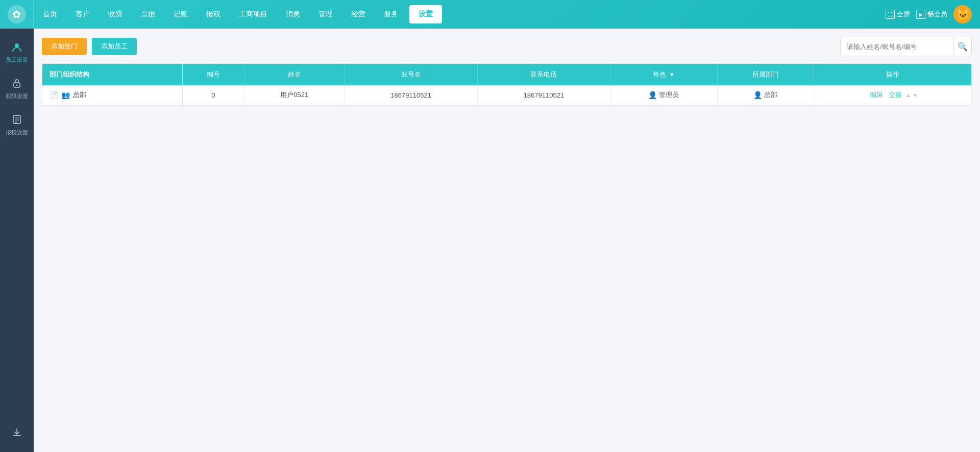 This screenshot has height=452, width=980. Describe the element at coordinates (962, 46) in the screenshot. I see `search-button: 🔍` at that location.